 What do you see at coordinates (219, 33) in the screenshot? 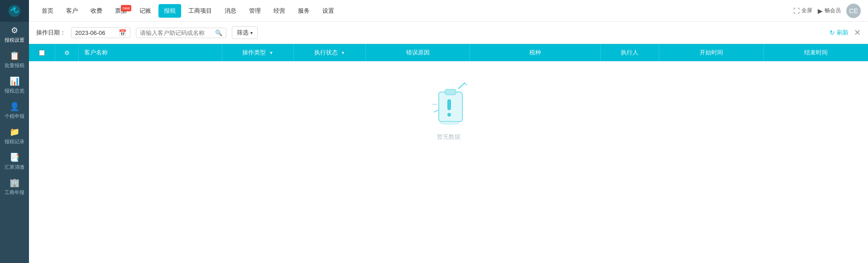
I see `search-icon: 🔍` at bounding box center [219, 33].